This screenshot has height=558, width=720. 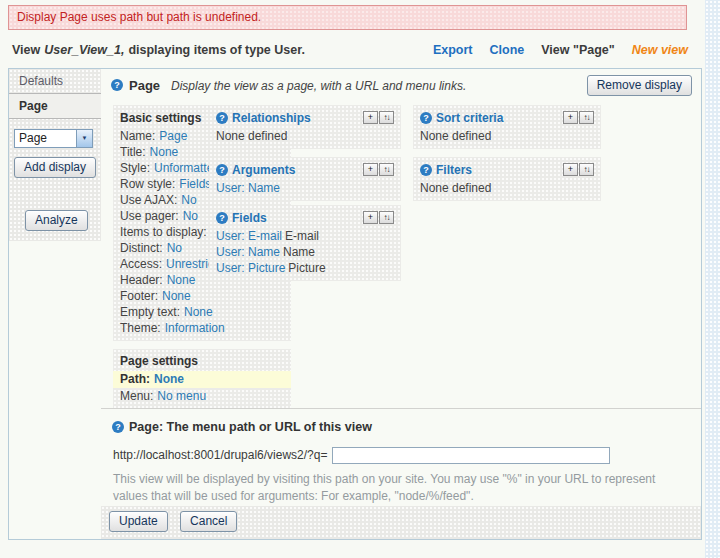 What do you see at coordinates (202, 312) in the screenshot?
I see `setting-row-empty-text: Empty text:None` at bounding box center [202, 312].